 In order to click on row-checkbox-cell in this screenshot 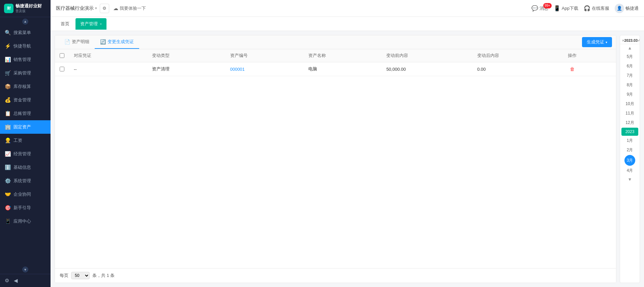, I will do `click(62, 69)`.